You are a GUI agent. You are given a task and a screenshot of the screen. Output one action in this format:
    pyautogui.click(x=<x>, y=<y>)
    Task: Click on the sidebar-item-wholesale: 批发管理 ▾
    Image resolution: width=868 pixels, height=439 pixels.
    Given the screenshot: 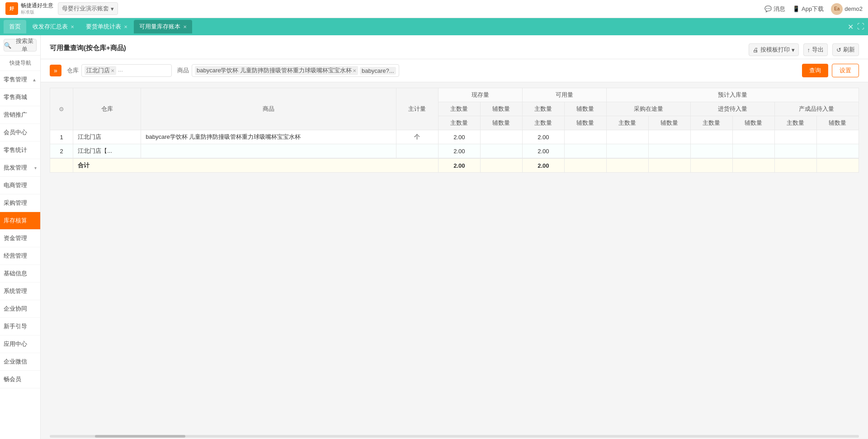 What is the action you would take?
    pyautogui.click(x=20, y=168)
    